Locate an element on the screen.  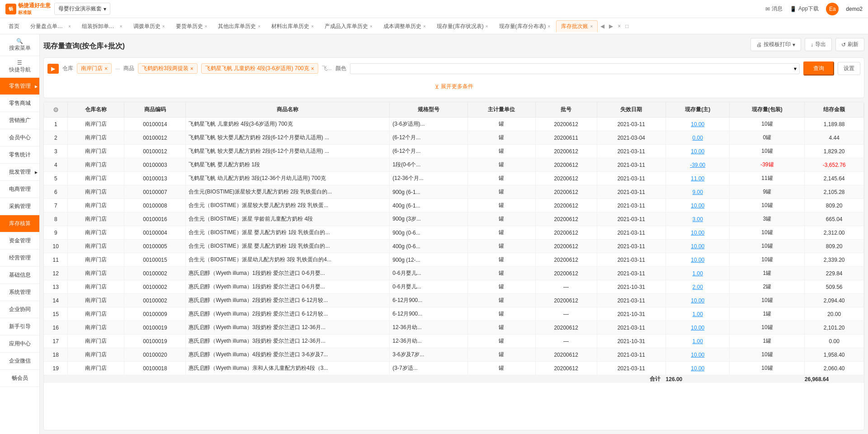
sidebar-item-marketing: 营销推广 is located at coordinates (20, 121).